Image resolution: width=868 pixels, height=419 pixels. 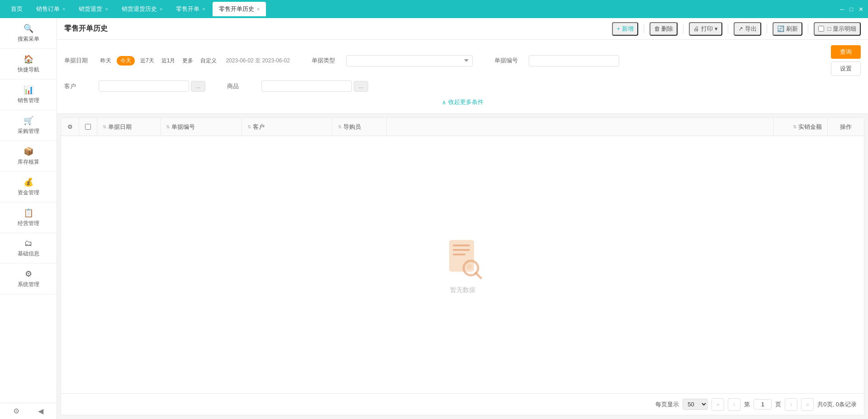 I want to click on next-page-btn: ›, so click(x=791, y=405).